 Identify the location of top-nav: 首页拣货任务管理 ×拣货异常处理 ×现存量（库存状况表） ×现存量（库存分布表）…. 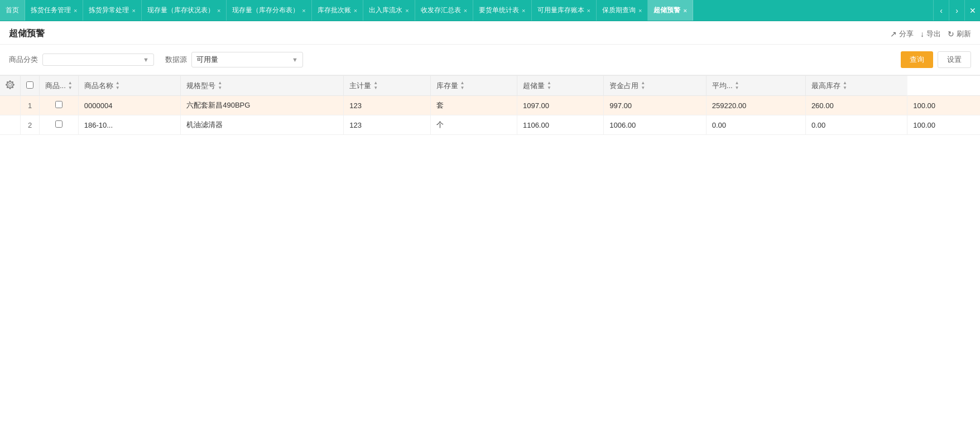
(490, 11).